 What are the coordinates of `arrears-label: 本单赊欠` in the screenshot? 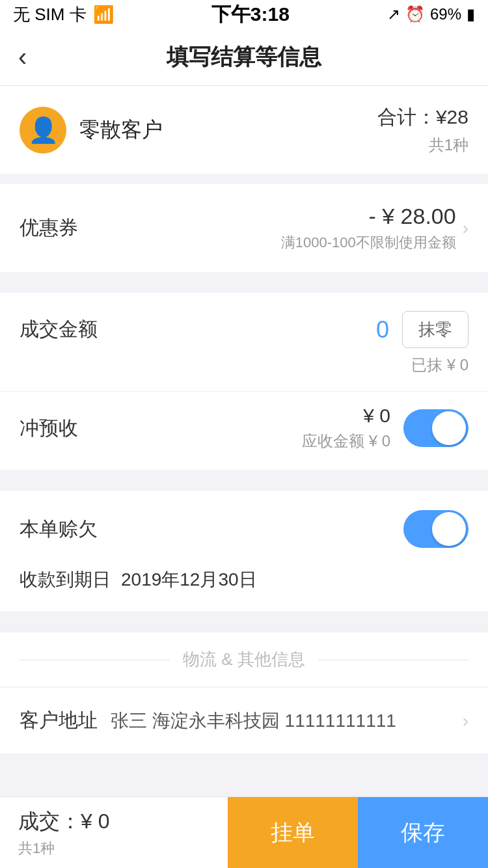 It's located at (59, 530).